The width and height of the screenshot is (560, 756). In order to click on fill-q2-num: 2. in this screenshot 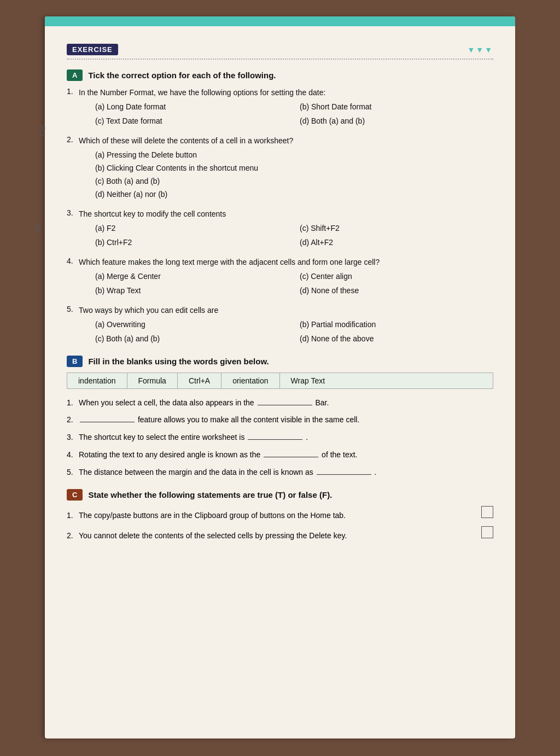, I will do `click(73, 420)`.